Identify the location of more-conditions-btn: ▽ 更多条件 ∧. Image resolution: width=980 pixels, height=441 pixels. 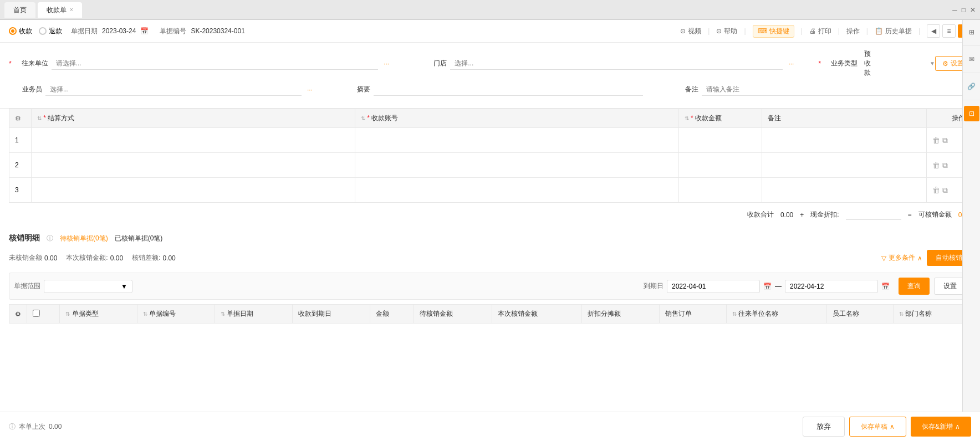
(902, 258).